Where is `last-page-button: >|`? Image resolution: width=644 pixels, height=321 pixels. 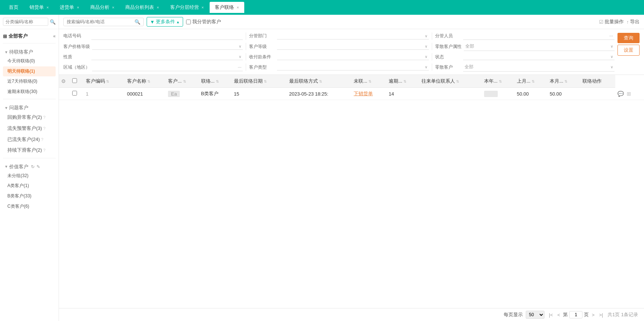
last-page-button: >| is located at coordinates (601, 315).